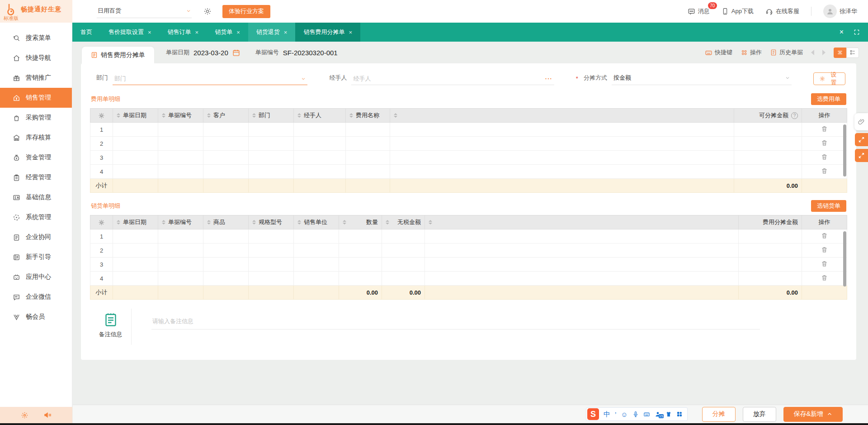 Image resolution: width=868 pixels, height=425 pixels. What do you see at coordinates (829, 99) in the screenshot?
I see `select-expense-doc-button: 选费用单` at bounding box center [829, 99].